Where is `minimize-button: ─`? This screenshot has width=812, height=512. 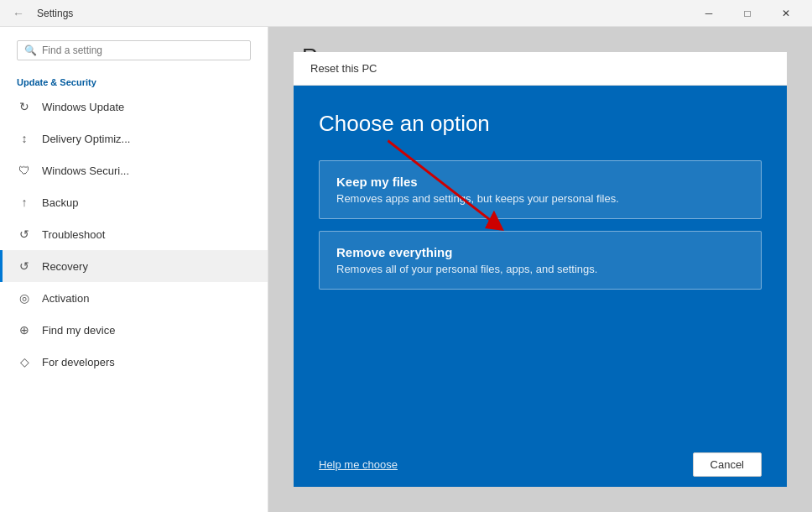 minimize-button: ─ is located at coordinates (709, 13).